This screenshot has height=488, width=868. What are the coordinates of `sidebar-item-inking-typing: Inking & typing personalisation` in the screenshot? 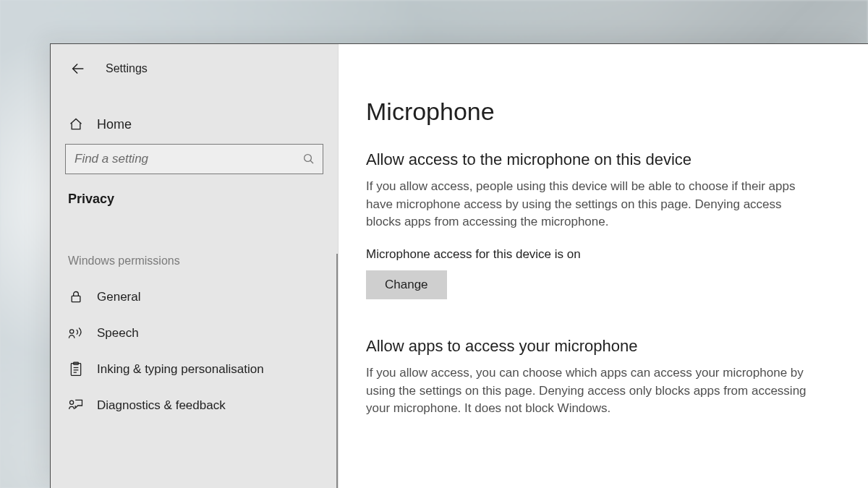 It's located at (194, 369).